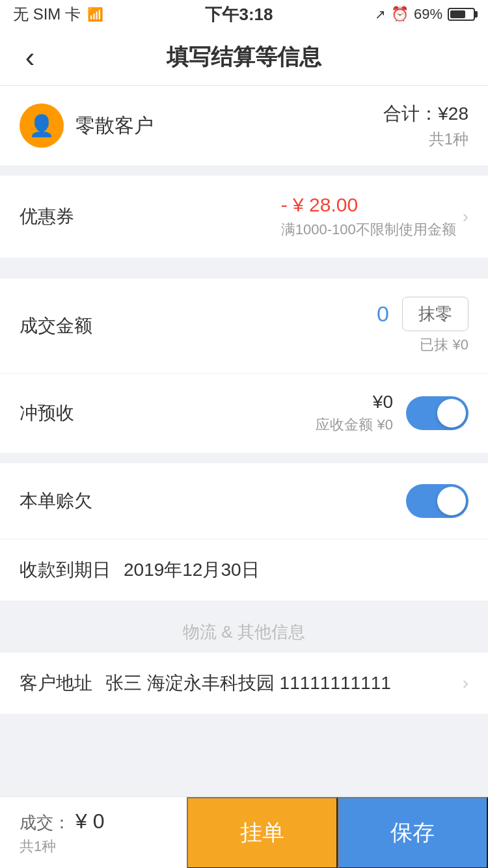  I want to click on pre-collection-row: 冲预收 ¥0 应收金额 ¥0, so click(244, 413).